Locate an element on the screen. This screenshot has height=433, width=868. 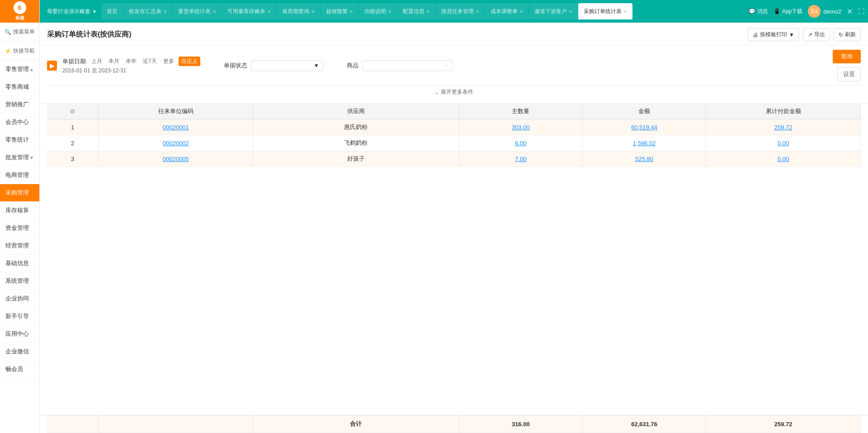
settings-icon: ⚙ is located at coordinates (72, 111).